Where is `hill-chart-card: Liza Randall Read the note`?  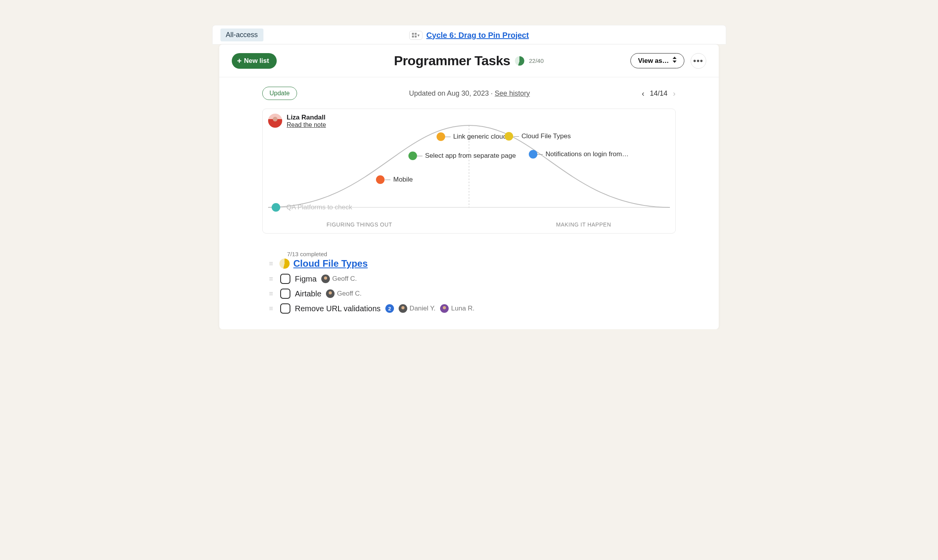 hill-chart-card: Liza Randall Read the note is located at coordinates (469, 171).